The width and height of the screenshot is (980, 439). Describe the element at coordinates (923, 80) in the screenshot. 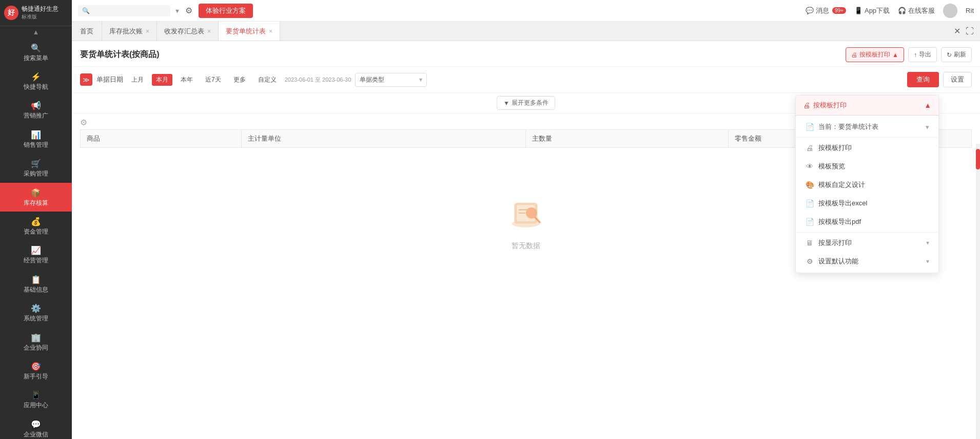

I see `query-button: 查询` at that location.